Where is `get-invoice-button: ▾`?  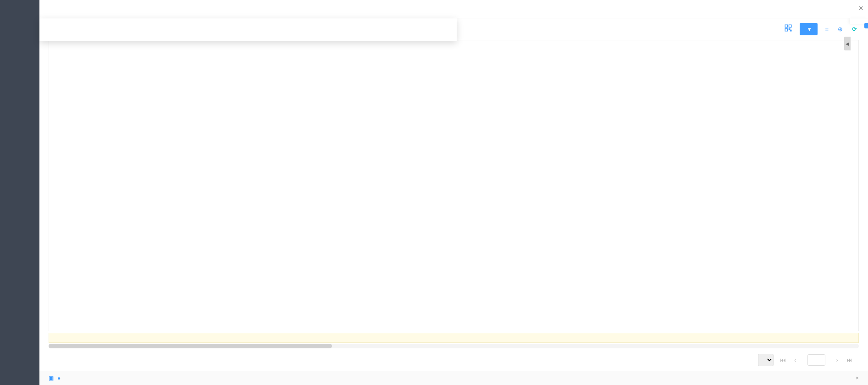
get-invoice-button: ▾ is located at coordinates (809, 29).